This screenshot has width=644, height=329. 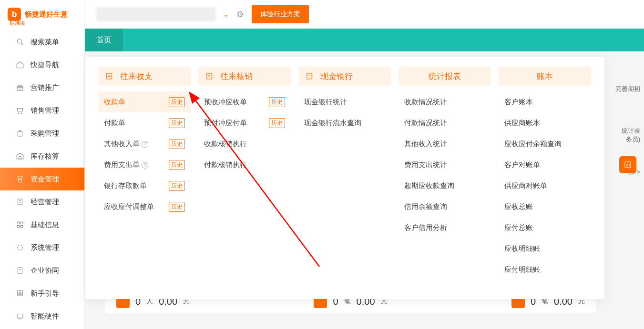 What do you see at coordinates (42, 293) in the screenshot?
I see `nav-onboarding: 新手引导` at bounding box center [42, 293].